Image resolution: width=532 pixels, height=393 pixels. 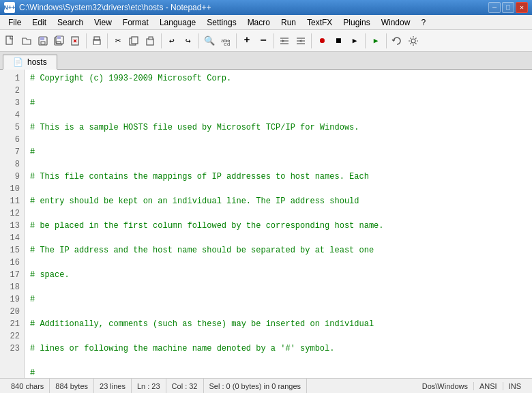 What do you see at coordinates (278, 250) in the screenshot?
I see `code-line: # The IP address and the host name shoul…` at bounding box center [278, 250].